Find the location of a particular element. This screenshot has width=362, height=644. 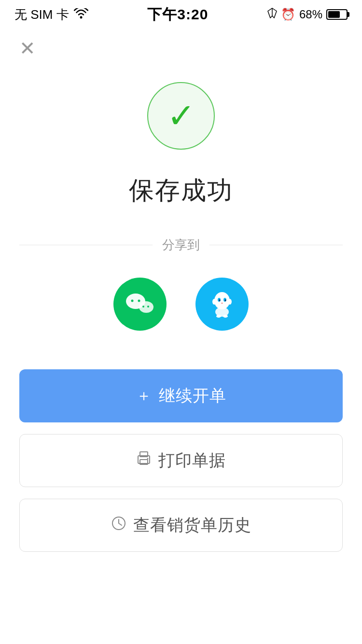

share-divider: 分享到 is located at coordinates (181, 245).